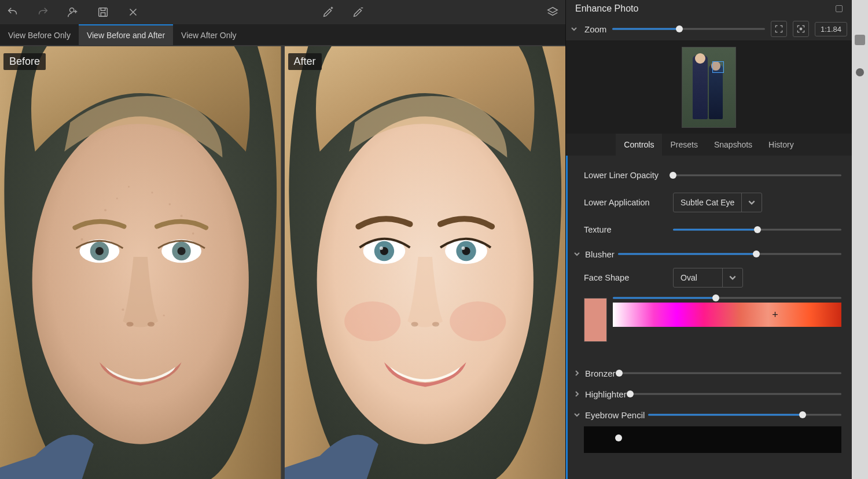 The height and width of the screenshot is (479, 868). Describe the element at coordinates (606, 9) in the screenshot. I see `panel-title-text: Enhance Photo` at that location.